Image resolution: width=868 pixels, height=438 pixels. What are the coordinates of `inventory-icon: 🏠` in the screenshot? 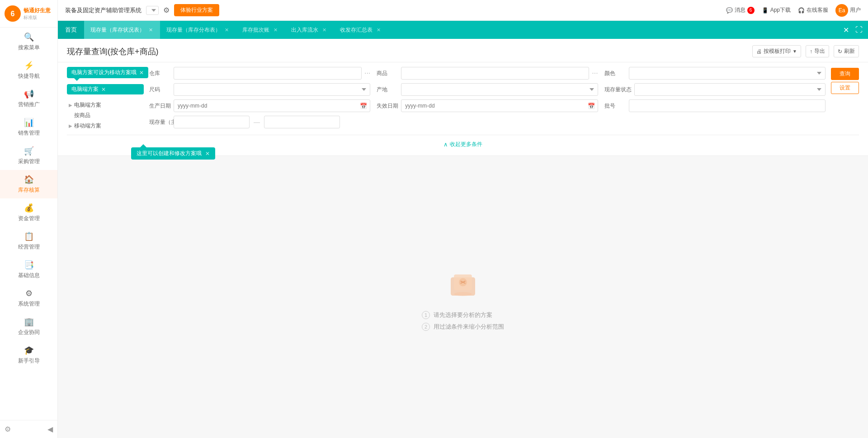 It's located at (29, 179).